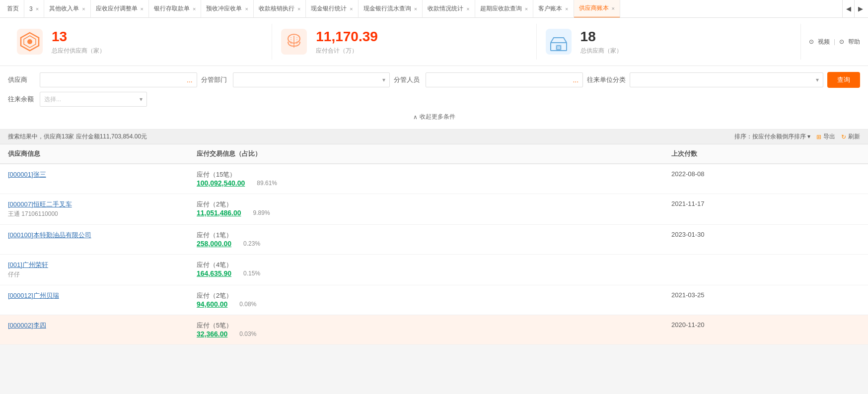 The image size is (868, 394). What do you see at coordinates (280, 9) in the screenshot?
I see `nav-tab-receipt-verify: 收款核销执行×` at bounding box center [280, 9].